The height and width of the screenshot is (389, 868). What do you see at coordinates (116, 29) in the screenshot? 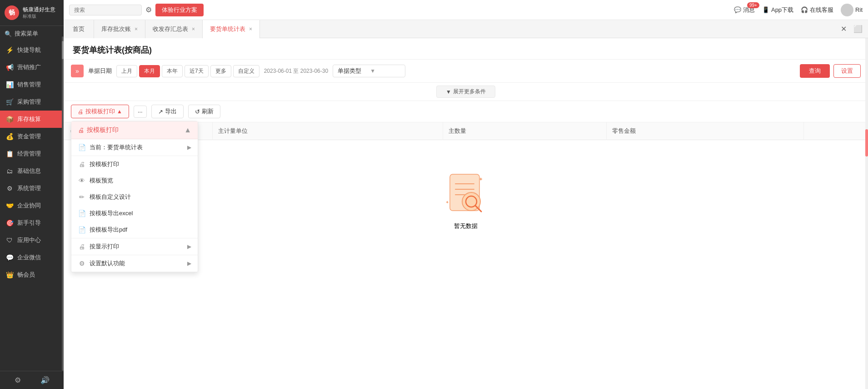
I see `tab-inventory-batch-label: 库存批次账` at bounding box center [116, 29].